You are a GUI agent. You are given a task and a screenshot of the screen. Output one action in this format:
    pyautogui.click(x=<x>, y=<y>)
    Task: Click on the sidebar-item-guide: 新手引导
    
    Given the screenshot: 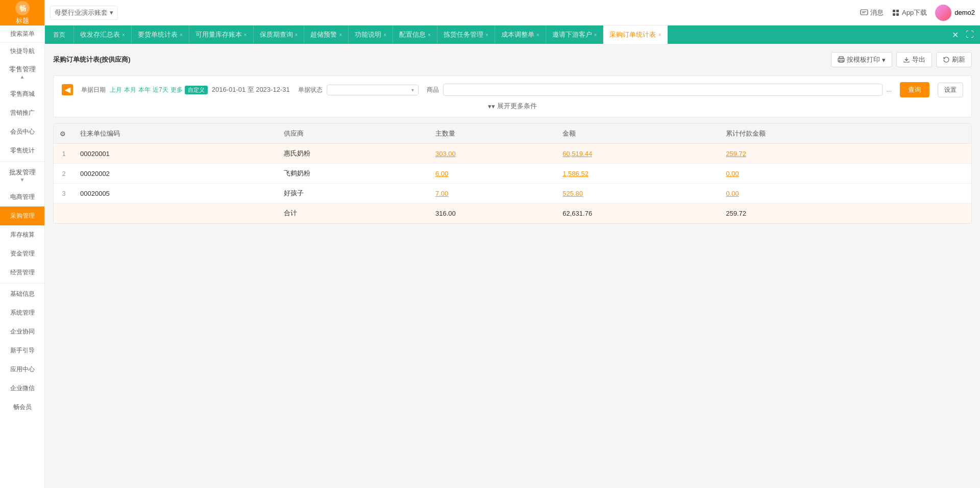 What is the action you would take?
    pyautogui.click(x=22, y=351)
    